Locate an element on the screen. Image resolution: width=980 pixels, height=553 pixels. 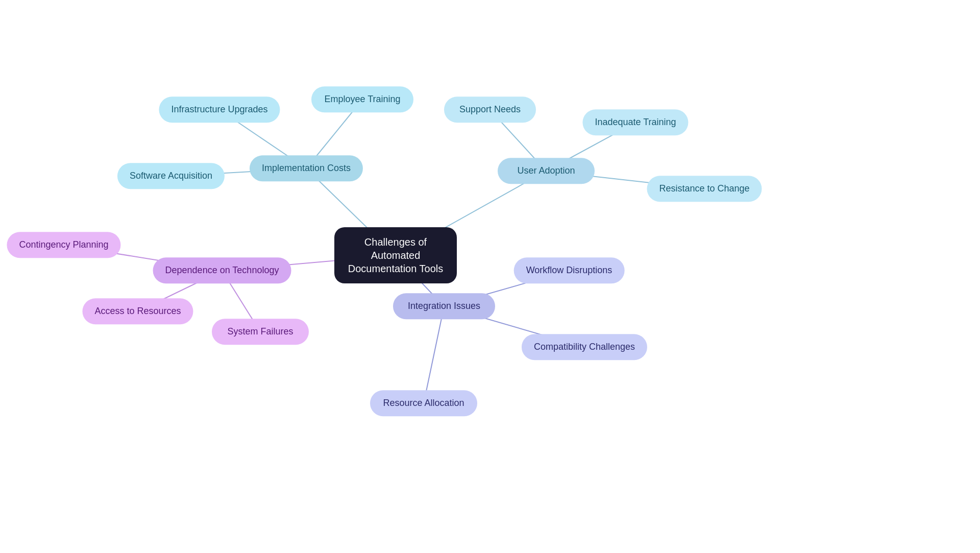
system-failures-node: System Failures is located at coordinates (260, 332).